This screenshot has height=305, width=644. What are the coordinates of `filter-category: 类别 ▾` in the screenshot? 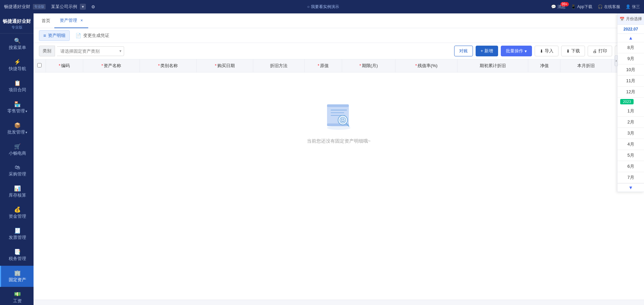 It's located at (82, 51).